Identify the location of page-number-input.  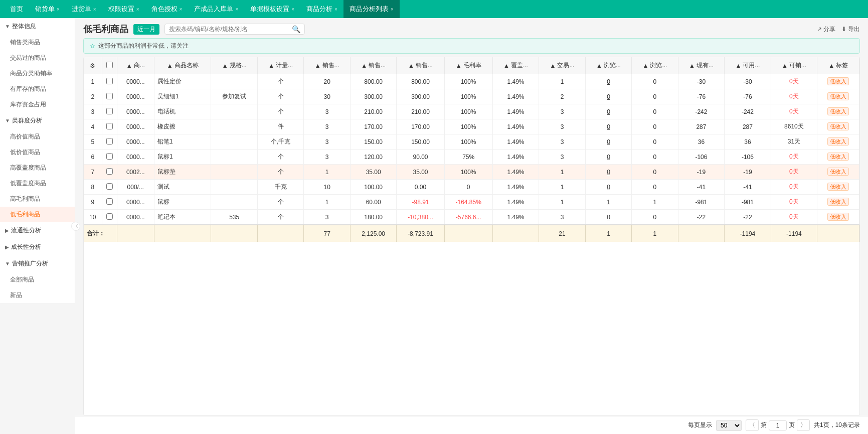
(778, 425).